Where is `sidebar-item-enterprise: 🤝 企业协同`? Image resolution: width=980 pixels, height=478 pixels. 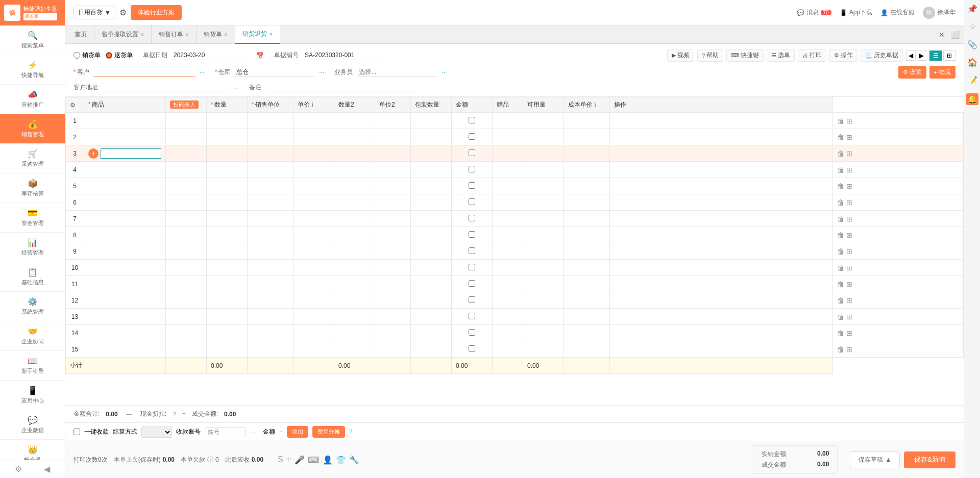
sidebar-item-enterprise: 🤝 企业协同 is located at coordinates (33, 336).